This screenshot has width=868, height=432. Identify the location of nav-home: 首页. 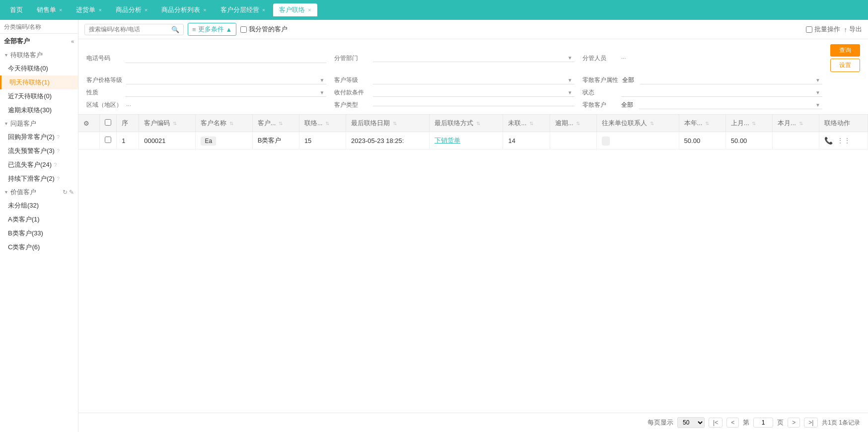
(16, 10).